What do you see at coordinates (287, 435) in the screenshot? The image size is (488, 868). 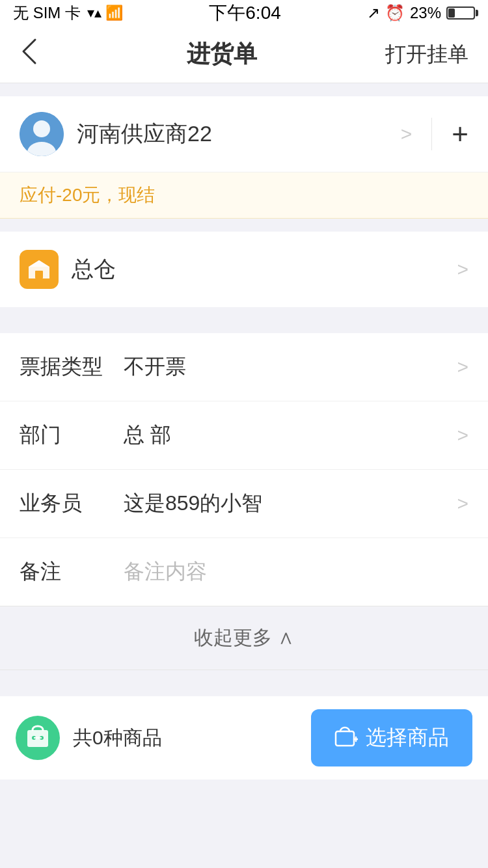 I see `department-value: 总 部` at bounding box center [287, 435].